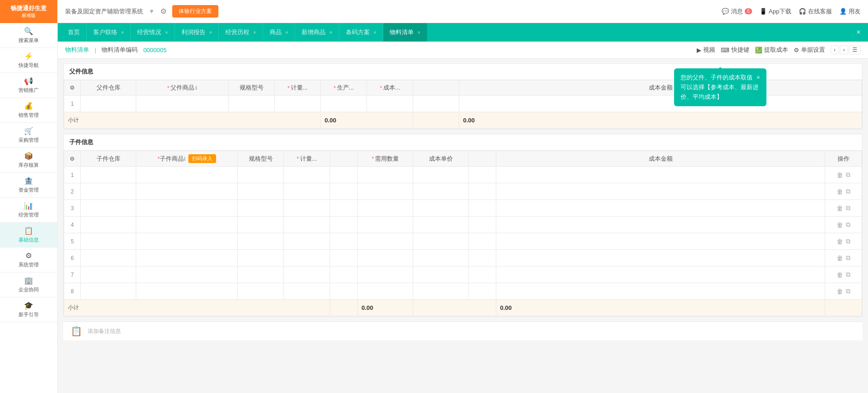  What do you see at coordinates (29, 185) in the screenshot?
I see `sidebar-item-finance: 🏦 资金管理` at bounding box center [29, 185].